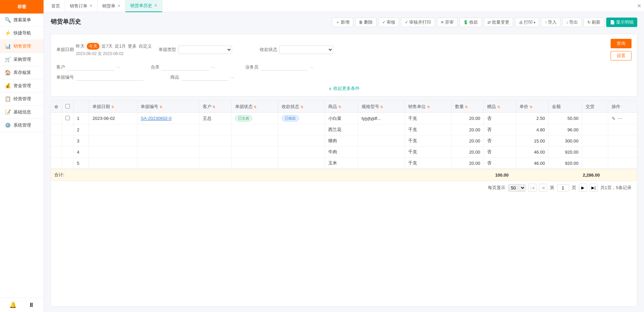  I want to click on sidebar-footer-icon2: ⏸, so click(31, 305).